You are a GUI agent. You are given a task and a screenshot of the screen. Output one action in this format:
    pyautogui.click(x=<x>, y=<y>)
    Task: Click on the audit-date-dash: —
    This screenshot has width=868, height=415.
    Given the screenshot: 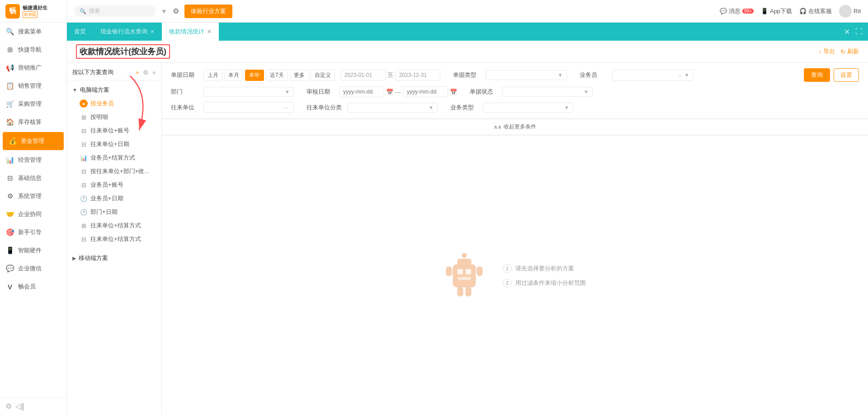 What is the action you would take?
    pyautogui.click(x=398, y=92)
    